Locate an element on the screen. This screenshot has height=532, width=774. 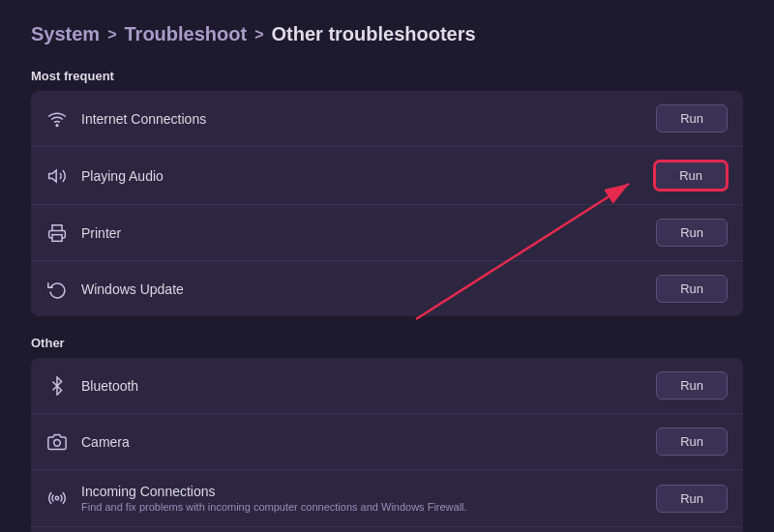
item-name-playing-audio: Playing Audio is located at coordinates (122, 176).